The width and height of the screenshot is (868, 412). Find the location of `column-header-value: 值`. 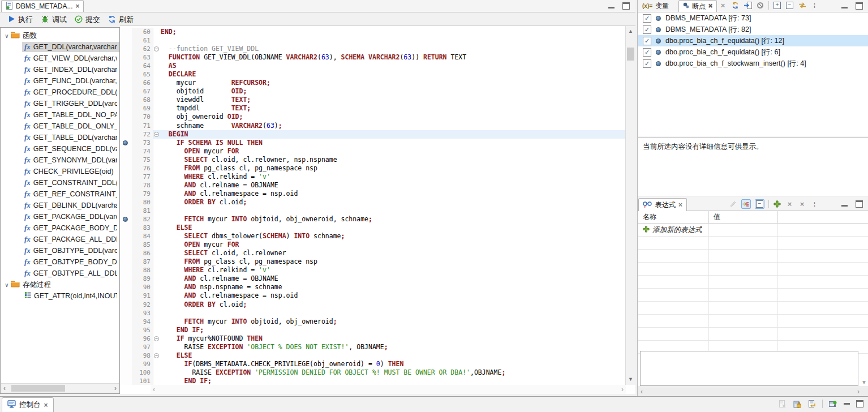

column-header-value: 值 is located at coordinates (744, 217).